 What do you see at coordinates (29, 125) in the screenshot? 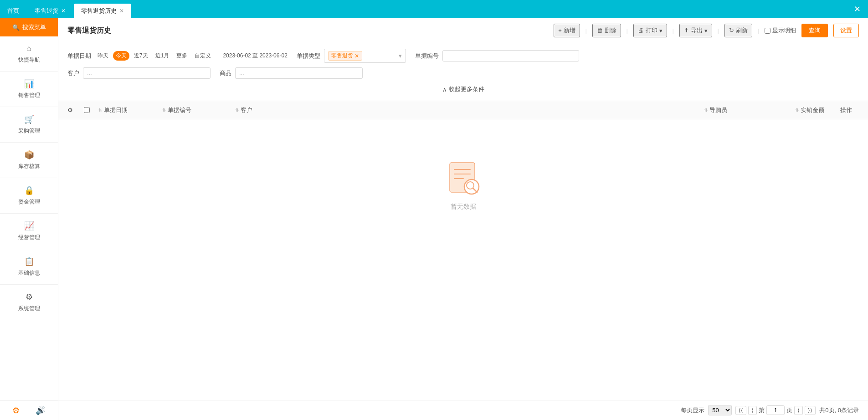
I see `sidebar-item-purchase-mgmt: 🛒 采购管理` at bounding box center [29, 125].